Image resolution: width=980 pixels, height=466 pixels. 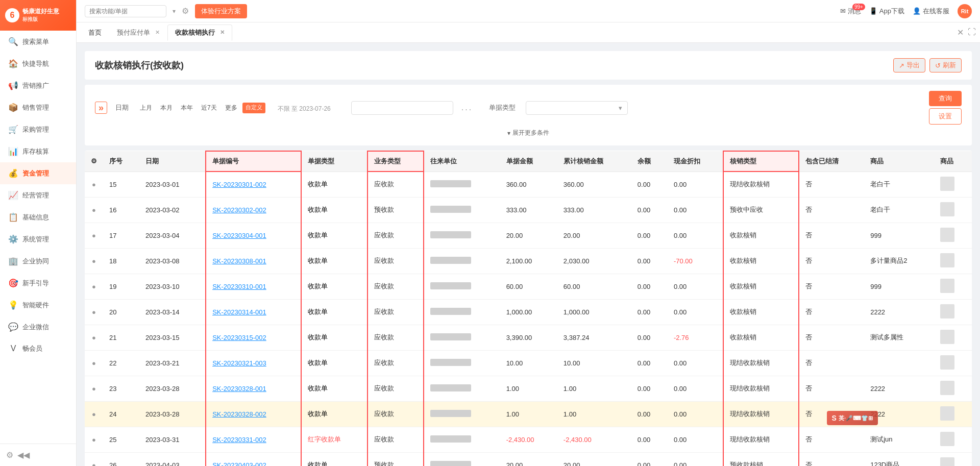 I want to click on td-settings: ●, so click(x=94, y=261).